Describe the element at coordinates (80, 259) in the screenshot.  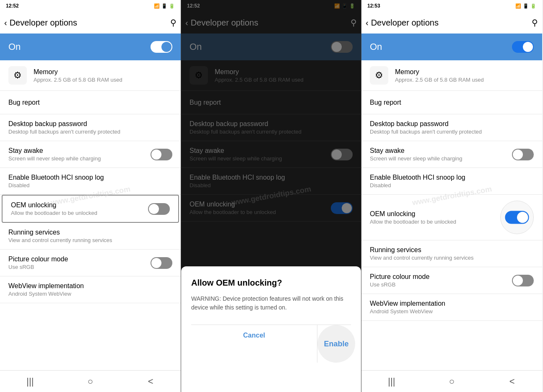
I see `setting-item-title: Picture colour mode` at that location.